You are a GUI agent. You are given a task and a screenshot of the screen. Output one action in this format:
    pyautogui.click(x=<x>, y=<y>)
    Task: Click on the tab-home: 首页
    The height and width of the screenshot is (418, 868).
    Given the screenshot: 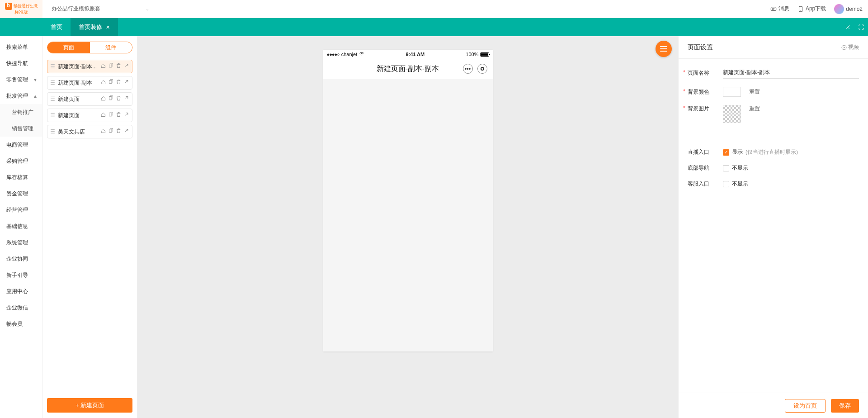 What is the action you would take?
    pyautogui.click(x=57, y=27)
    